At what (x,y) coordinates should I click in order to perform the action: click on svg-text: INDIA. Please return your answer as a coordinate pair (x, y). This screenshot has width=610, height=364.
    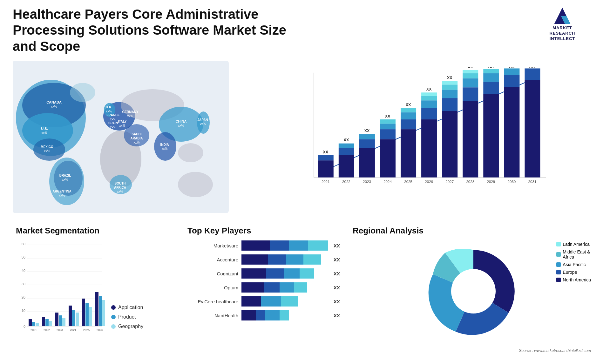
    Looking at the image, I should click on (165, 145).